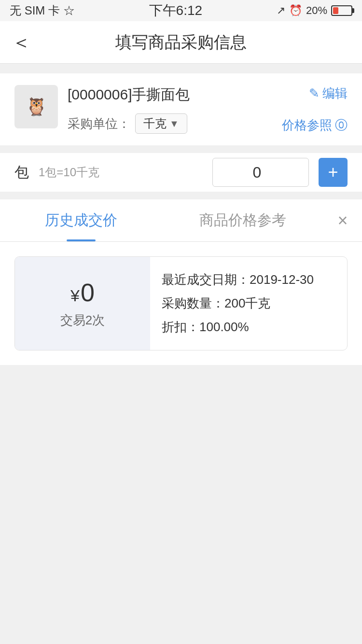 The height and width of the screenshot is (644, 362). I want to click on tab-product-price-ref: 商品价格参考, so click(242, 220).